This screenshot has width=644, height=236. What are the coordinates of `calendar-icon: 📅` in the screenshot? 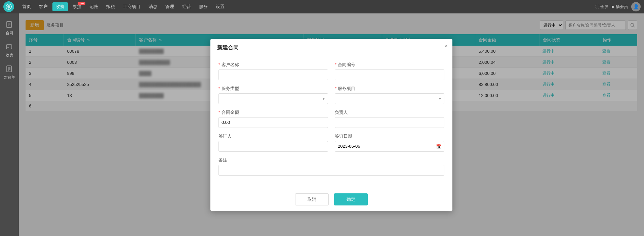 It's located at (439, 146).